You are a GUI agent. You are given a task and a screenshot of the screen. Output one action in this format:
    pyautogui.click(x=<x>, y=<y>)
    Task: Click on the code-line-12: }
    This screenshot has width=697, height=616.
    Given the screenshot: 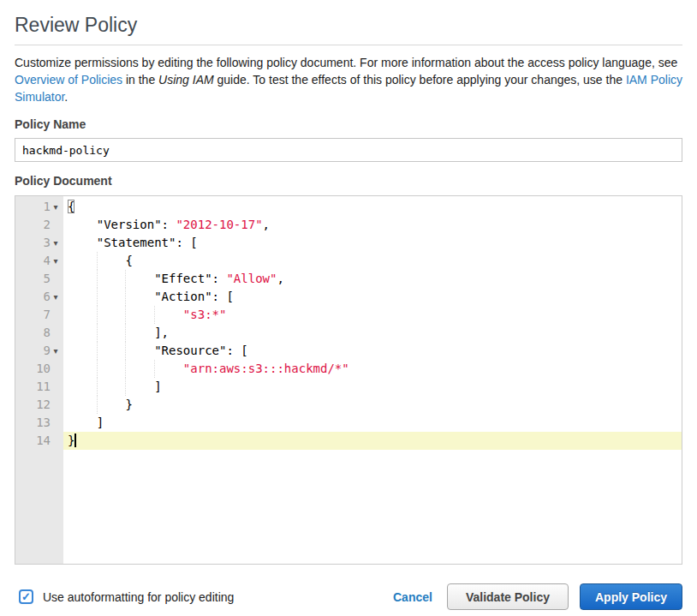 What is the action you would take?
    pyautogui.click(x=372, y=404)
    